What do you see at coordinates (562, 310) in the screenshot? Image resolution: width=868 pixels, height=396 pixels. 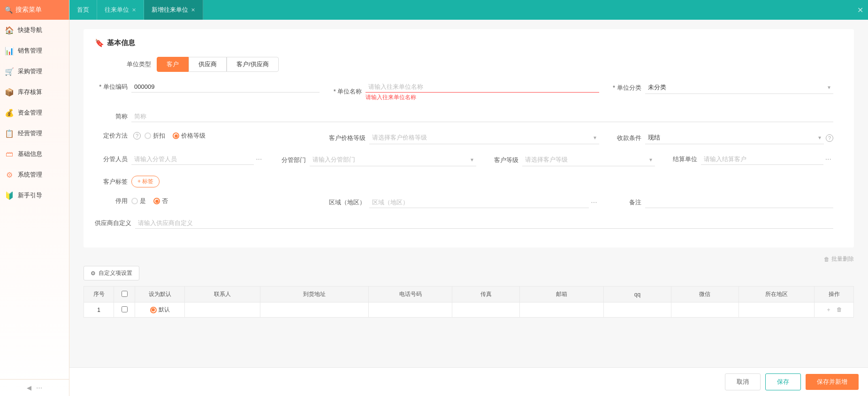 I see `email-input` at bounding box center [562, 310].